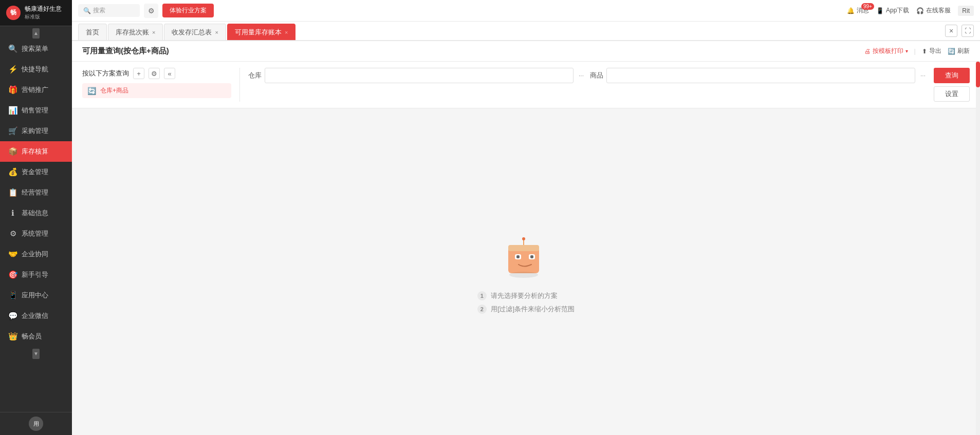 Image resolution: width=980 pixels, height=435 pixels. What do you see at coordinates (952, 94) in the screenshot?
I see `settings-btn: 设置` at bounding box center [952, 94].